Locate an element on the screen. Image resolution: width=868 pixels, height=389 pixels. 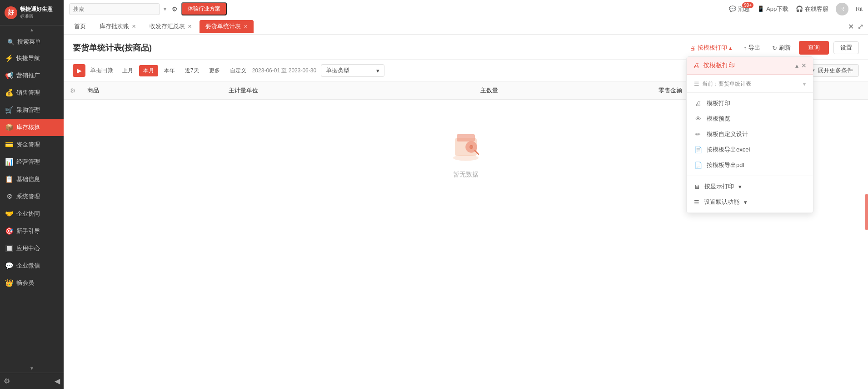
filter-doc-type-select: 单据类型 ▾ is located at coordinates (353, 71).